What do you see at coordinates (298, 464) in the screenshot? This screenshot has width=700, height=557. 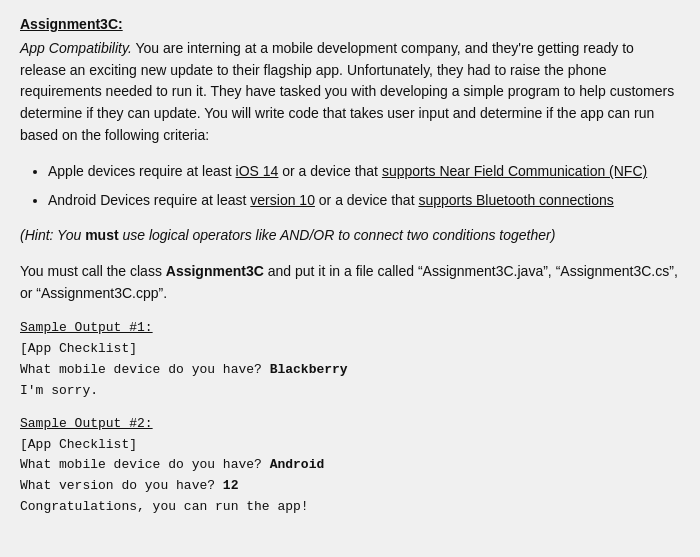 I see `sample2-bold-device: Android` at bounding box center [298, 464].